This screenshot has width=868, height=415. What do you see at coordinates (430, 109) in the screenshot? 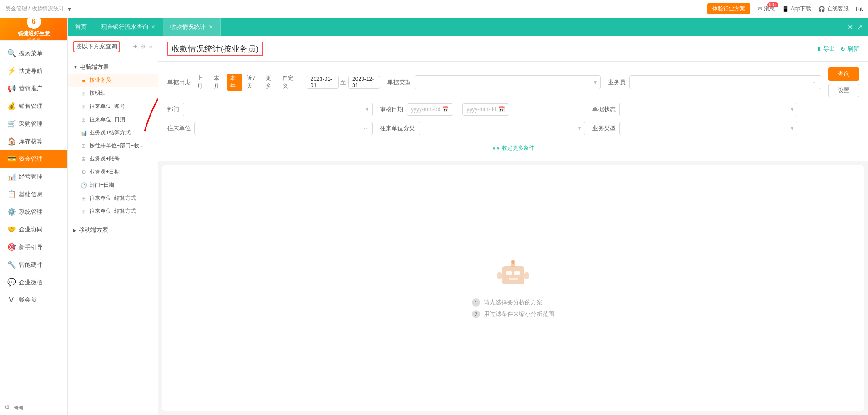
I see `review-from-input: yyyy-mm-dd 📅` at bounding box center [430, 109].